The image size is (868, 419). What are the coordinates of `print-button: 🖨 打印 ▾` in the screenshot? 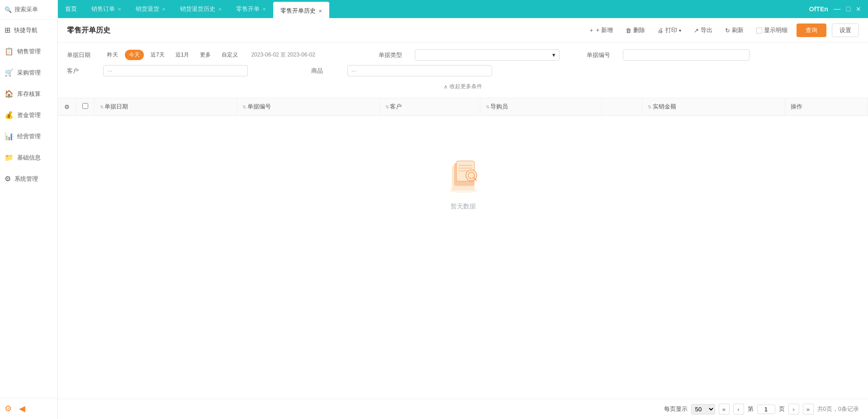 It's located at (669, 30).